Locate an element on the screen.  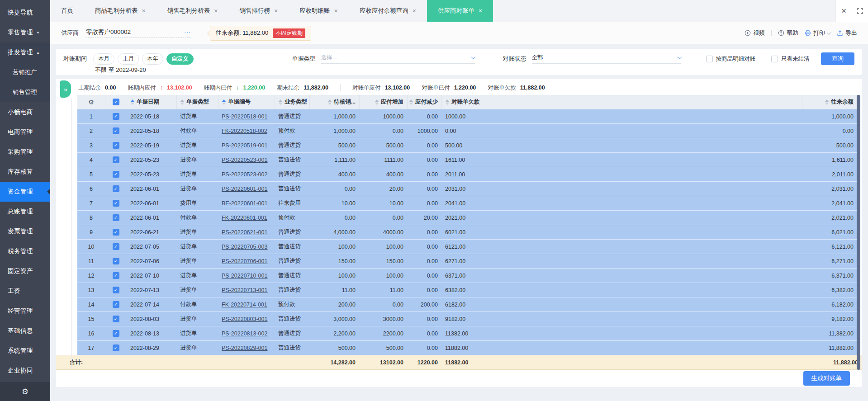
sidebar-item-8: 采购管理 is located at coordinates (25, 152).